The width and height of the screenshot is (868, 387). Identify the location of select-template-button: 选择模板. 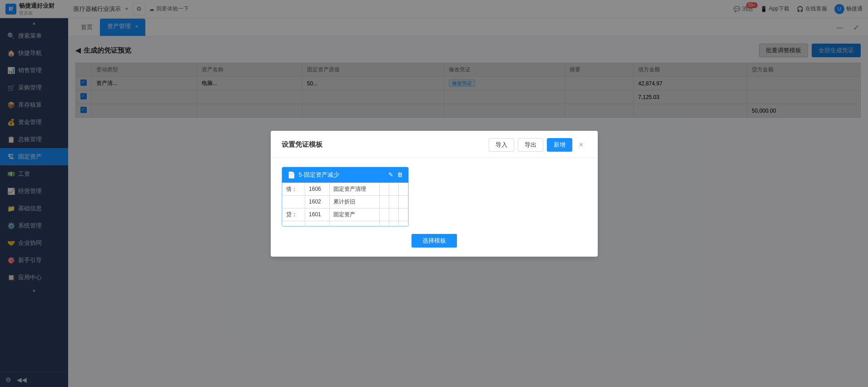
(434, 241).